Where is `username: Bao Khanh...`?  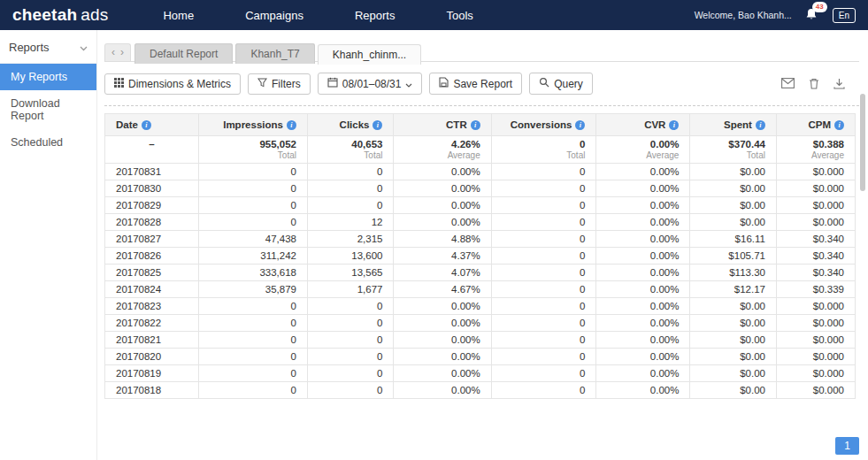 username: Bao Khanh... is located at coordinates (764, 15).